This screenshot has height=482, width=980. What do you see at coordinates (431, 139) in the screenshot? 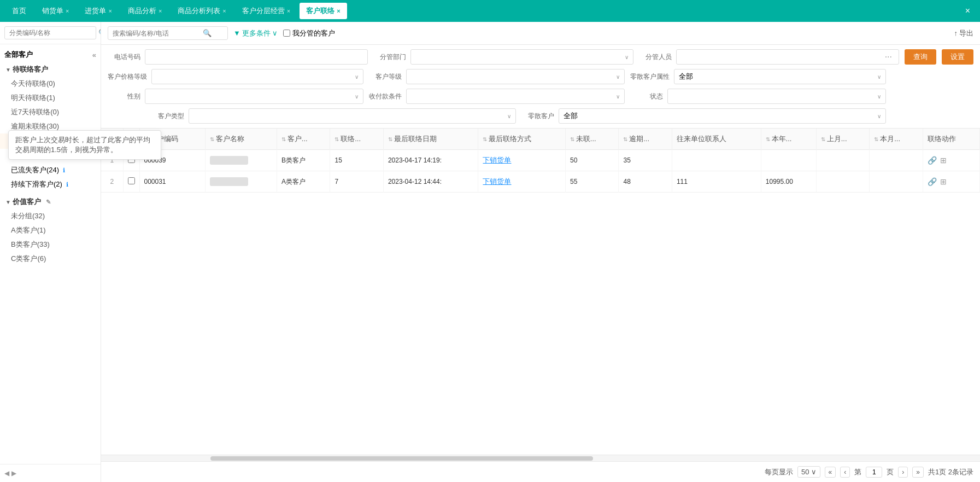
I see `col-header-last-contact-date: 最后联络日期` at bounding box center [431, 139].